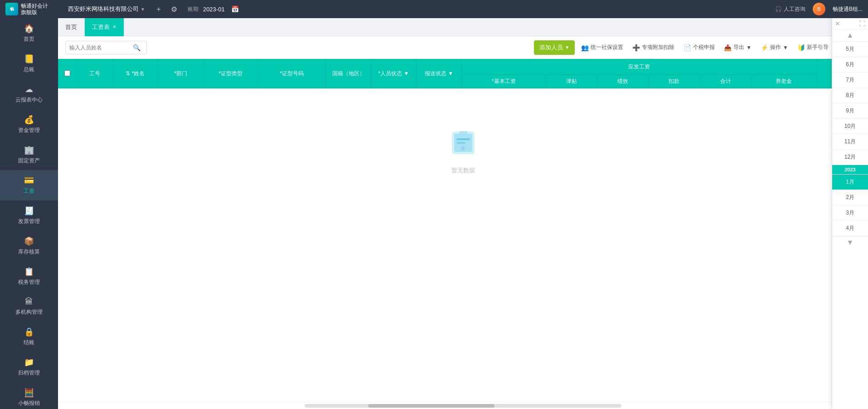 Image resolution: width=868 pixels, height=409 pixels. What do you see at coordinates (235, 9) in the screenshot?
I see `calendar-icon: 📅` at bounding box center [235, 9].